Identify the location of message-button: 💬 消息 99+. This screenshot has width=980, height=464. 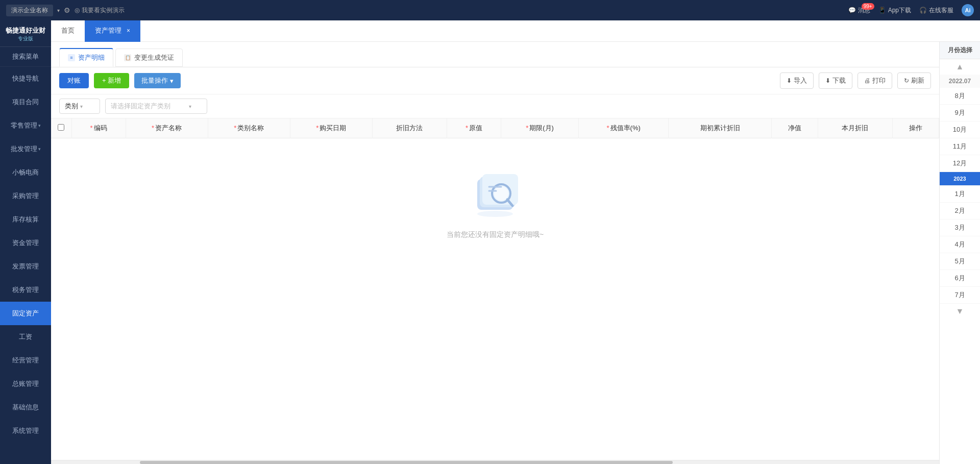
(860, 10).